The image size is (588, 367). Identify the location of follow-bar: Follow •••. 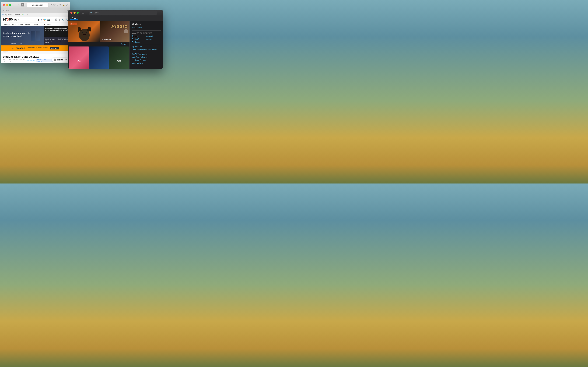
(60, 60).